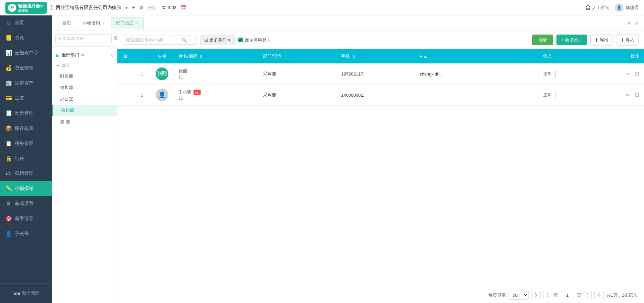  I want to click on td-email, so click(463, 95).